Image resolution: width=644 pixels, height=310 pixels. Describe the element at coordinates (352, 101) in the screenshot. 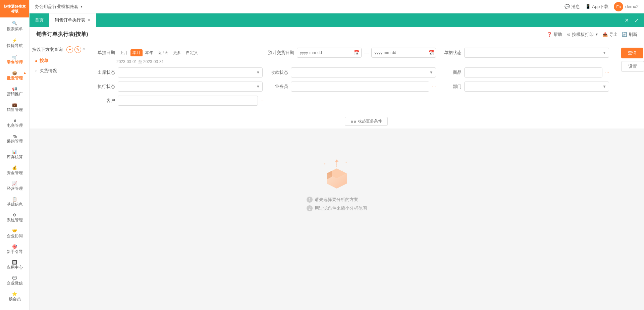

I see `filter-row-4: 客户 ···` at that location.